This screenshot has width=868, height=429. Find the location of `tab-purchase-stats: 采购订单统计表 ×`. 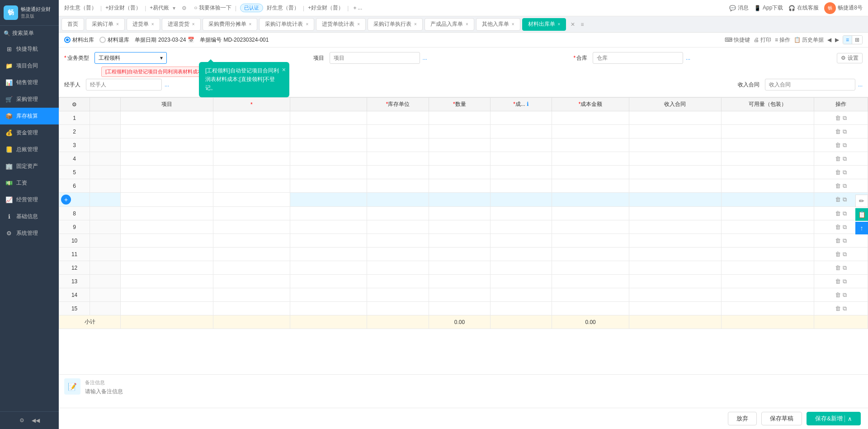

tab-purchase-stats: 采购订单统计表 × is located at coordinates (287, 24).